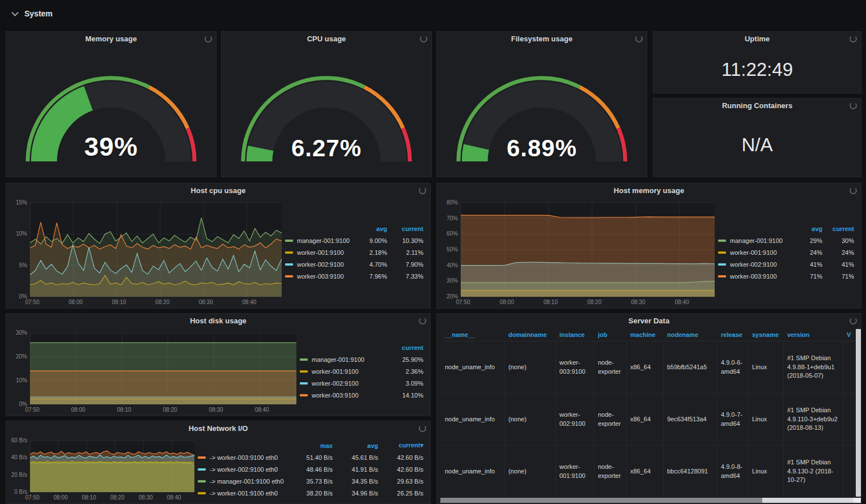 This screenshot has height=504, width=866. I want to click on panel-title: Server Data, so click(649, 321).